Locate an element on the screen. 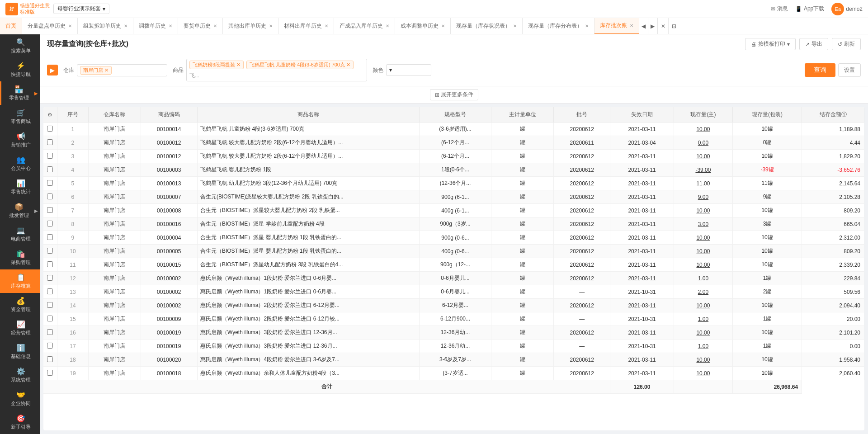 This screenshot has height=434, width=868. tab-6: 材料出库单历史 ✕ is located at coordinates (307, 26).